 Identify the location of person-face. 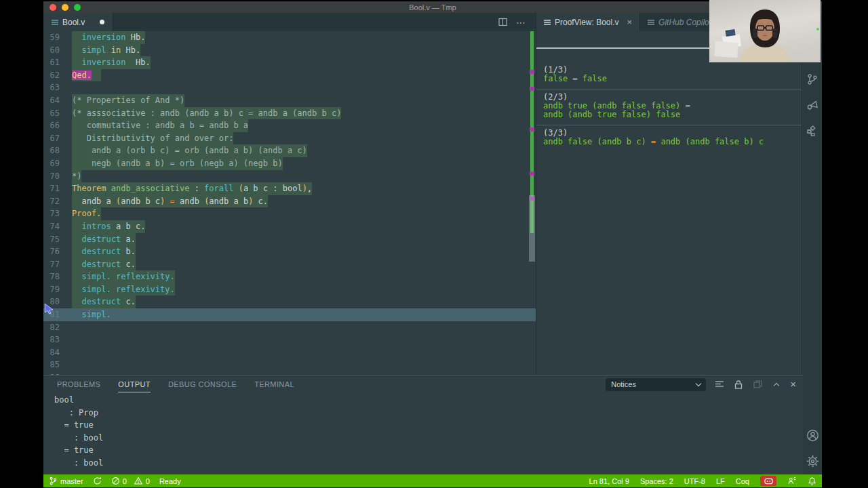
(765, 28).